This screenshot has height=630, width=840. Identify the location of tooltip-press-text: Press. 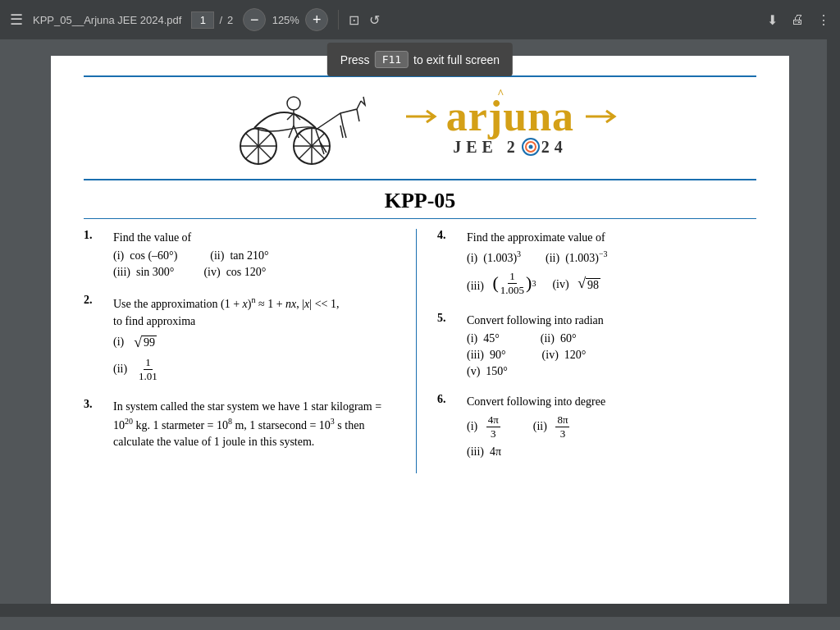
(355, 60).